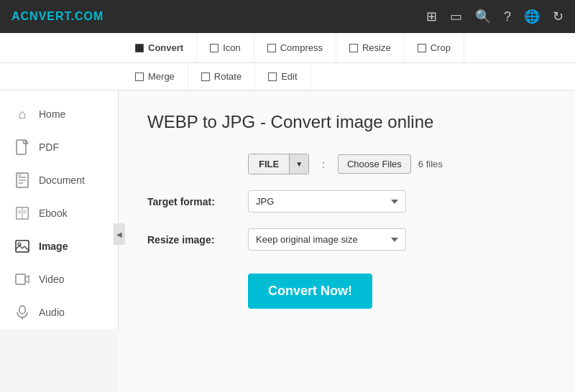 The image size is (575, 392). Describe the element at coordinates (346, 122) in the screenshot. I see `page-title: WEBP to JPG - Convert image online` at that location.